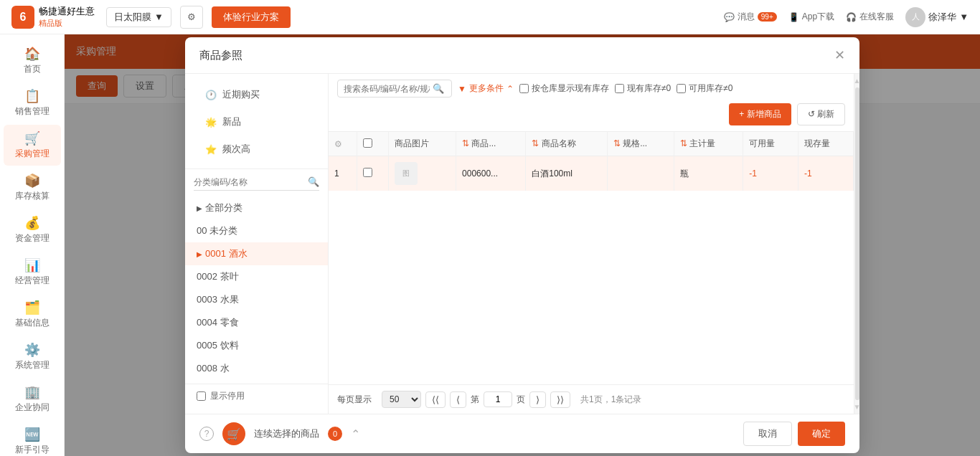 The image size is (980, 456). What do you see at coordinates (768, 434) in the screenshot?
I see `cancel-button: 取消` at bounding box center [768, 434].